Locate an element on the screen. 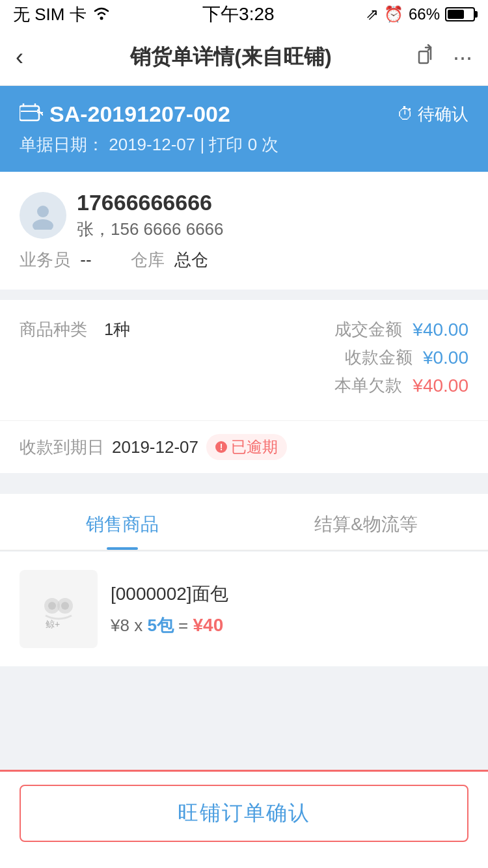  product-type-value: 1种 is located at coordinates (117, 329).